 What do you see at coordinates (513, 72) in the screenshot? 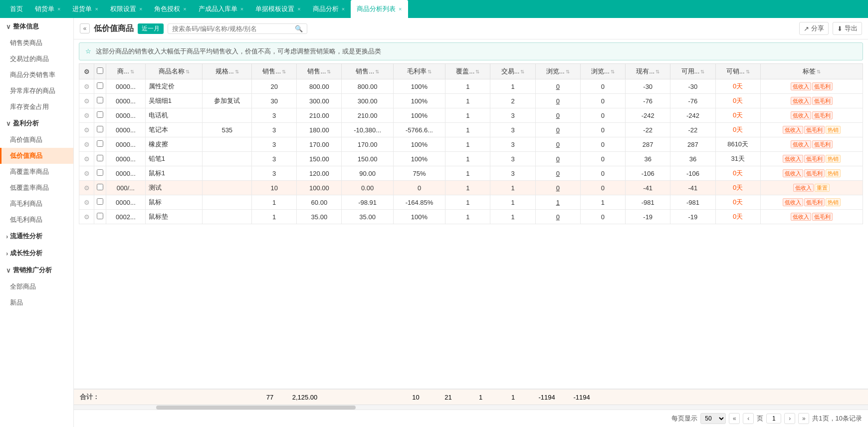
I see `col-trade: 交易...⇅` at bounding box center [513, 72].